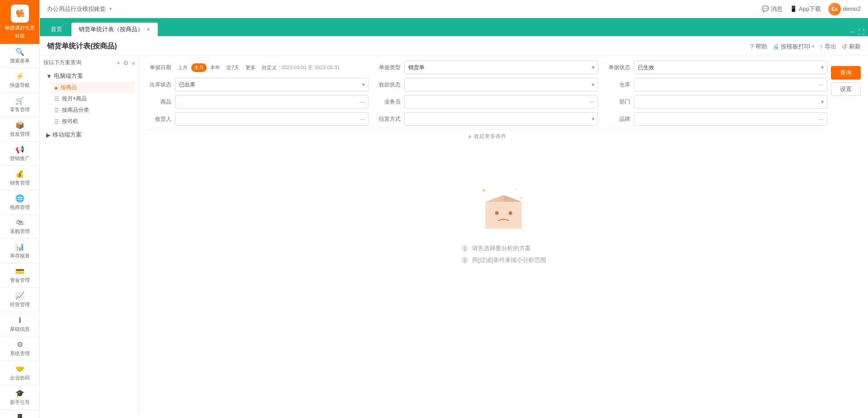  I want to click on setting-button: 设置, so click(846, 89).